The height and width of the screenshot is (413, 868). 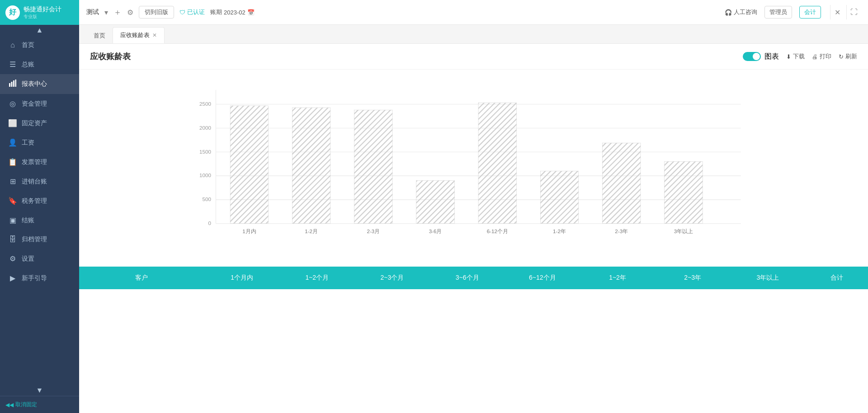 What do you see at coordinates (251, 13) in the screenshot?
I see `calendar-icon: 📅` at bounding box center [251, 13].